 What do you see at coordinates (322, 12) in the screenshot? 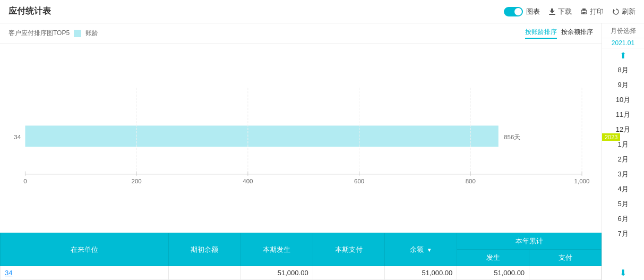
I see `page-header: 应付统计表 图表 下载 打印 刷新` at bounding box center [322, 12].